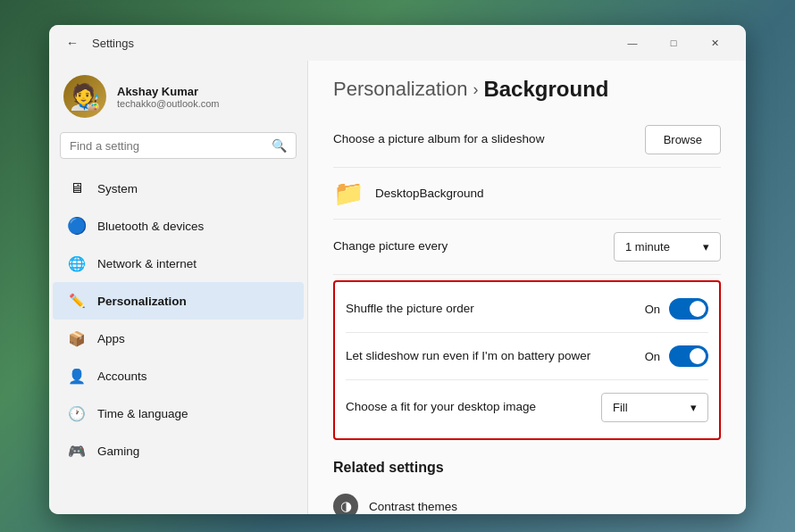 The image size is (795, 532). I want to click on slideshow-label: Choose a picture album for a slideshow, so click(439, 139).